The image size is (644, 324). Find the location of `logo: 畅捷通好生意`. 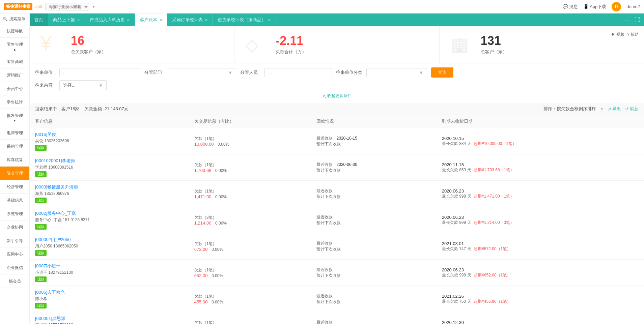

logo: 畅捷通好生意 is located at coordinates (18, 7).